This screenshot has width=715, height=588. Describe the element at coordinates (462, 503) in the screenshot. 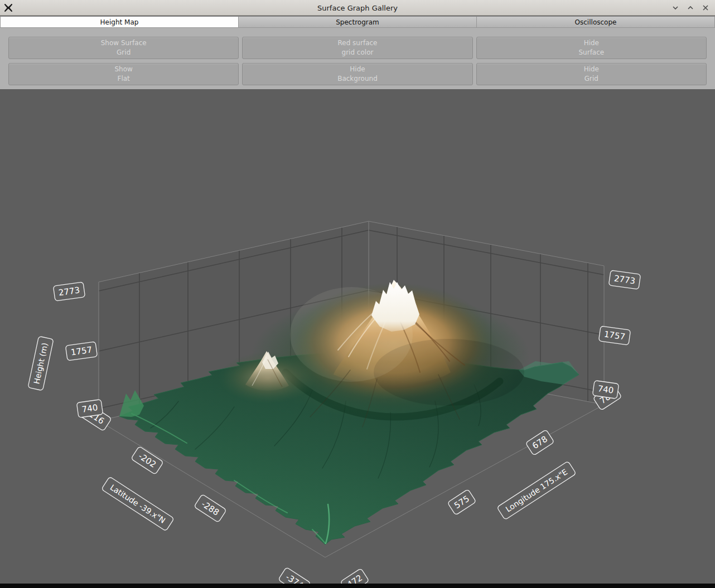

I see `longitude-tick-badge: 575` at that location.